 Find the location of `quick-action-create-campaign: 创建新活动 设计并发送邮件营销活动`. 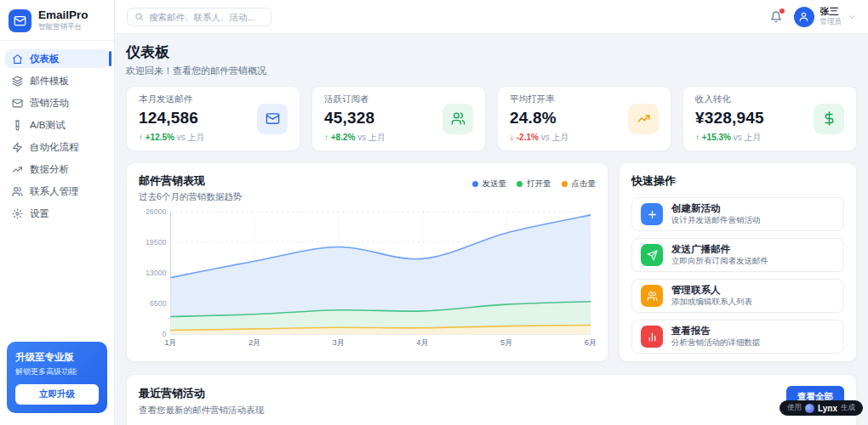

quick-action-create-campaign: 创建新活动 设计并发送邮件营销活动 is located at coordinates (738, 214).